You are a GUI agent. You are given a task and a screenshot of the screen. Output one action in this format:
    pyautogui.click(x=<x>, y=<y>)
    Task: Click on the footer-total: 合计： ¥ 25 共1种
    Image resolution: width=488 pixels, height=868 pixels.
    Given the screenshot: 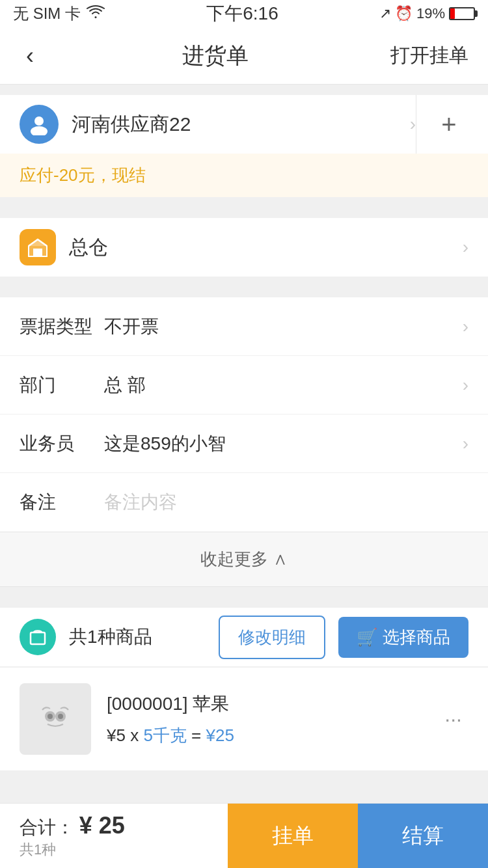 What is the action you would take?
    pyautogui.click(x=114, y=835)
    